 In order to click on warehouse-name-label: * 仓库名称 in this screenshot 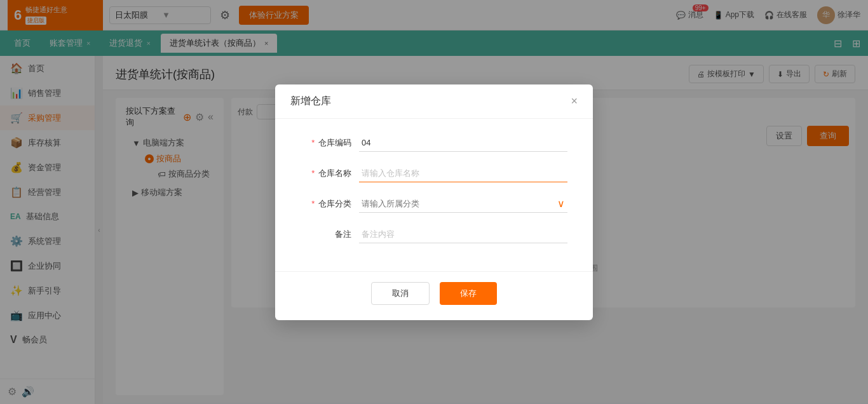, I will do `click(326, 173)`.